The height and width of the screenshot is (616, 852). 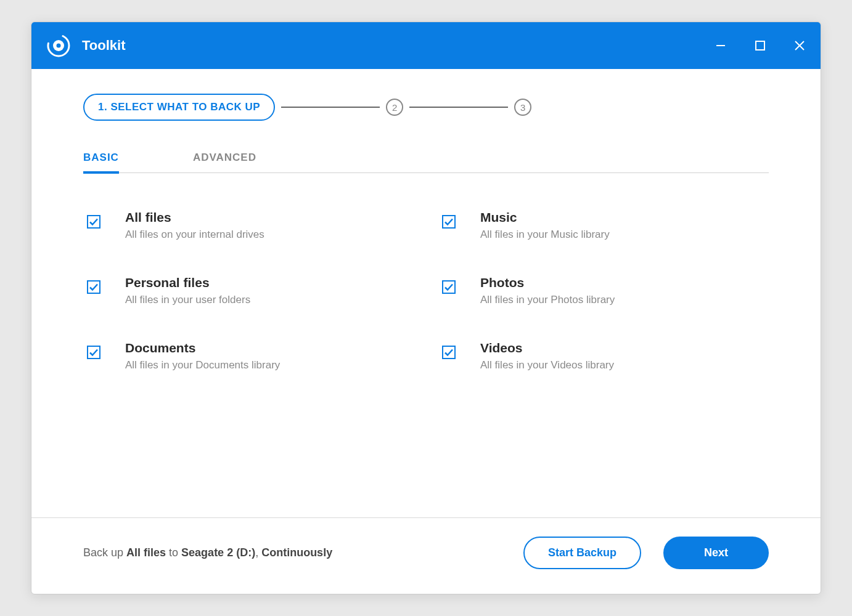 What do you see at coordinates (248, 291) in the screenshot?
I see `option-personal-files: Personal files All files in your user fo…` at bounding box center [248, 291].